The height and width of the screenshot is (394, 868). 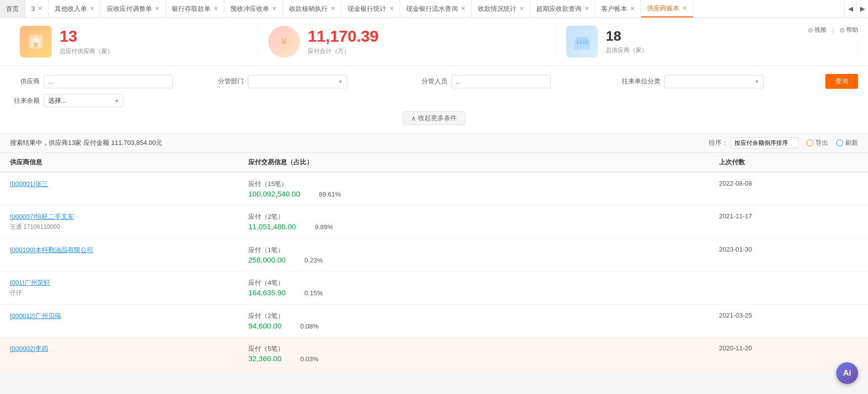 What do you see at coordinates (129, 9) in the screenshot?
I see `nav-adjust-label: 应收应付调整单` at bounding box center [129, 9].